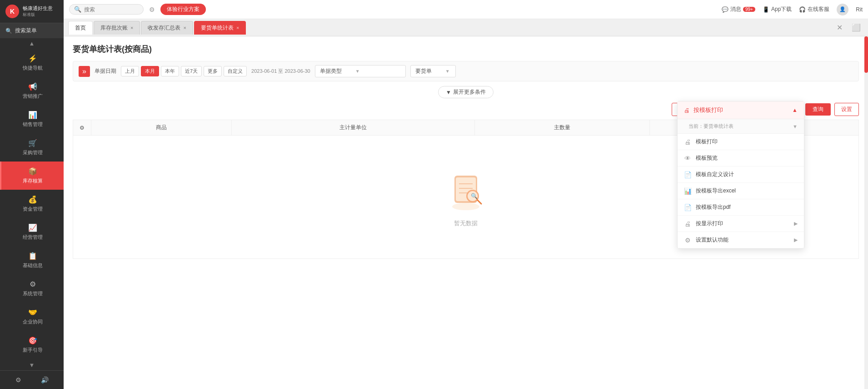 Image resolution: width=868 pixels, height=389 pixels. I want to click on search-icon: 🔍, so click(9, 31).